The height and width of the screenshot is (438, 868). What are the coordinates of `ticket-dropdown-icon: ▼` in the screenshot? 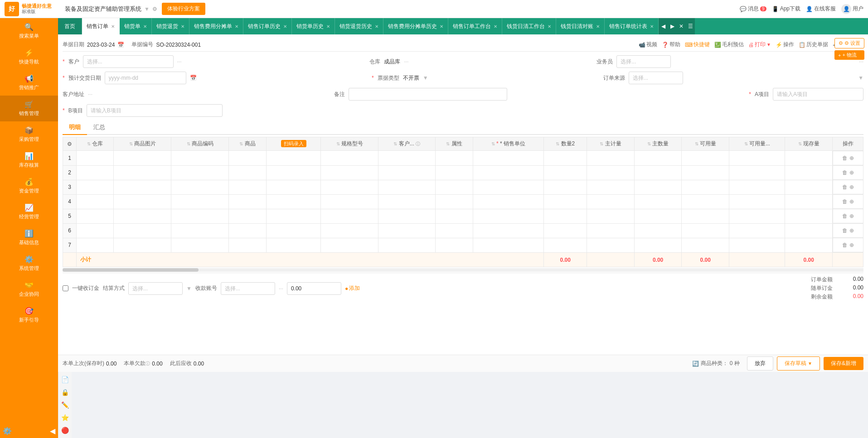 It's located at (426, 78).